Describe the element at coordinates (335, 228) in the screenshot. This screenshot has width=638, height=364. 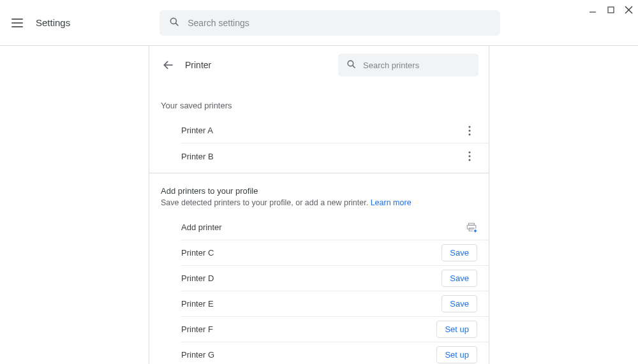
I see `add-printer-row: Add printer` at that location.